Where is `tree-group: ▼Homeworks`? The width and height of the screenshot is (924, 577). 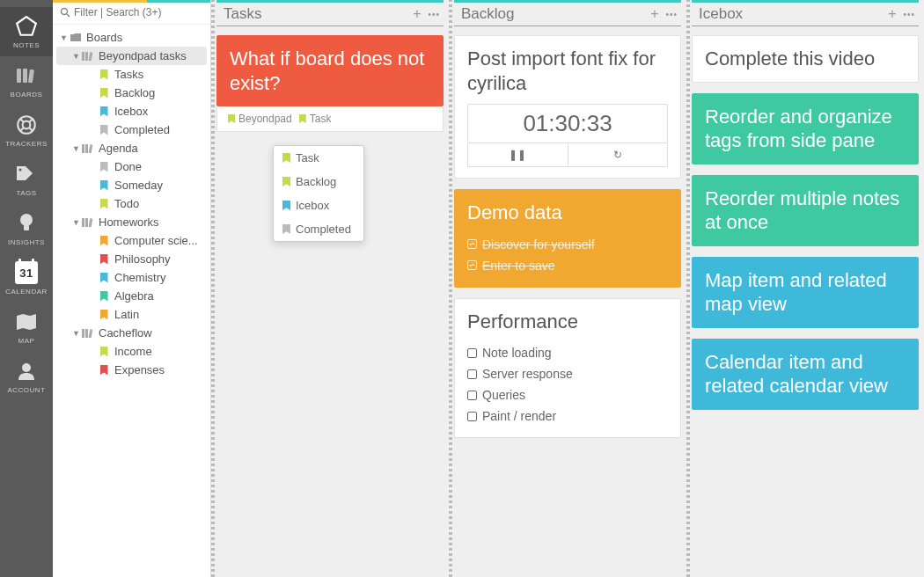 tree-group: ▼Homeworks is located at coordinates (132, 222).